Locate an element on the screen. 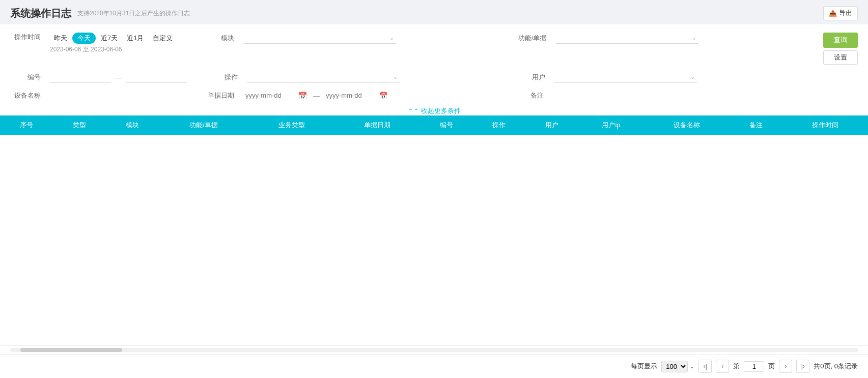 The height and width of the screenshot is (378, 868). user-chevron-icon: ⌄ is located at coordinates (692, 77).